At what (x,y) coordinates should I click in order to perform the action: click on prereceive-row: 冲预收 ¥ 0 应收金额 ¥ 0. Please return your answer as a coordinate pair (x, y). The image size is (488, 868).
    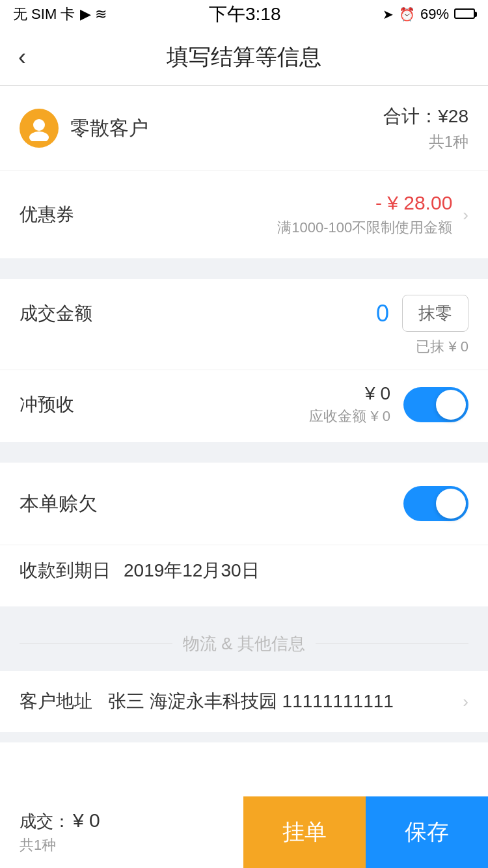
    Looking at the image, I should click on (244, 406).